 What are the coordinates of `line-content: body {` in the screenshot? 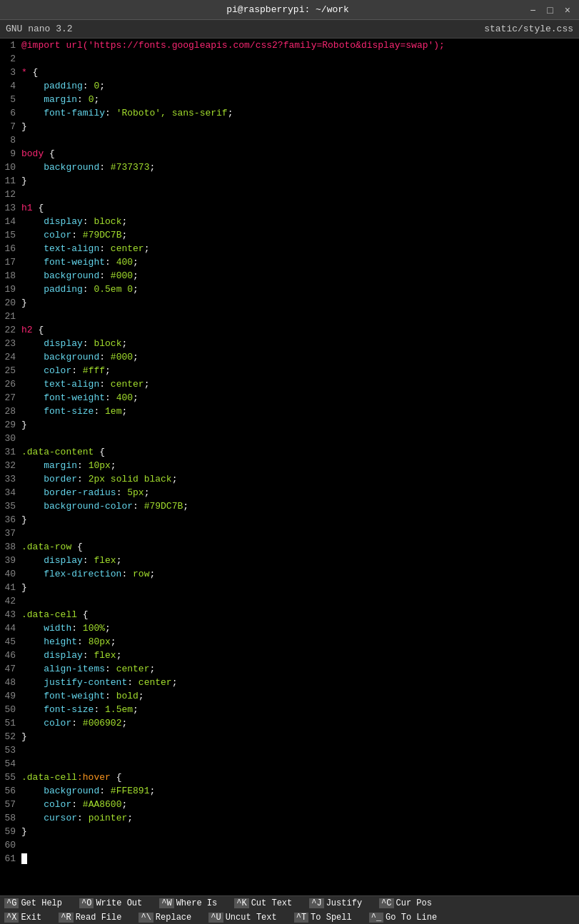 It's located at (39, 154).